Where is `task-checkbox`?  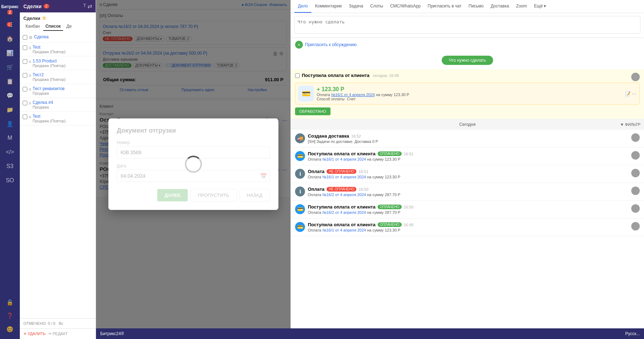 task-checkbox is located at coordinates (298, 76).